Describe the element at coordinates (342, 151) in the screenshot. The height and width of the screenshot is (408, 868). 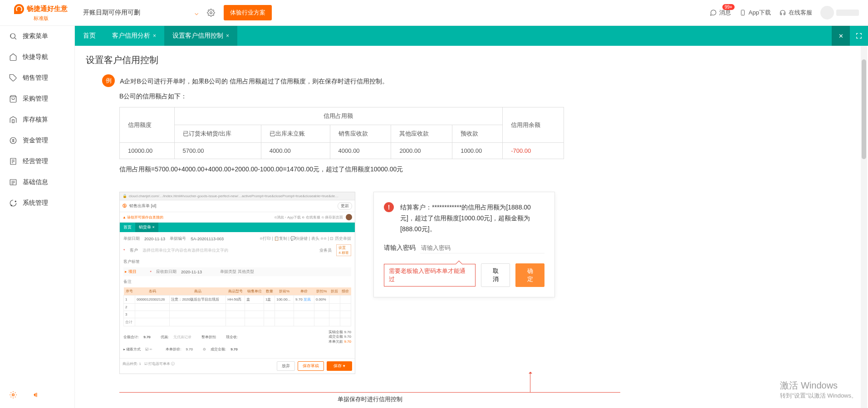
I see `table-row: 10000.00 5700.00 4000.00 4000.00 2000.00…` at that location.